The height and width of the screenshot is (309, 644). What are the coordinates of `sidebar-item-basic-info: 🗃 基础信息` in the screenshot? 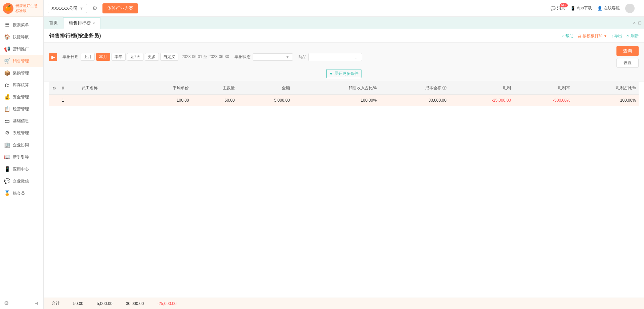 It's located at (22, 121).